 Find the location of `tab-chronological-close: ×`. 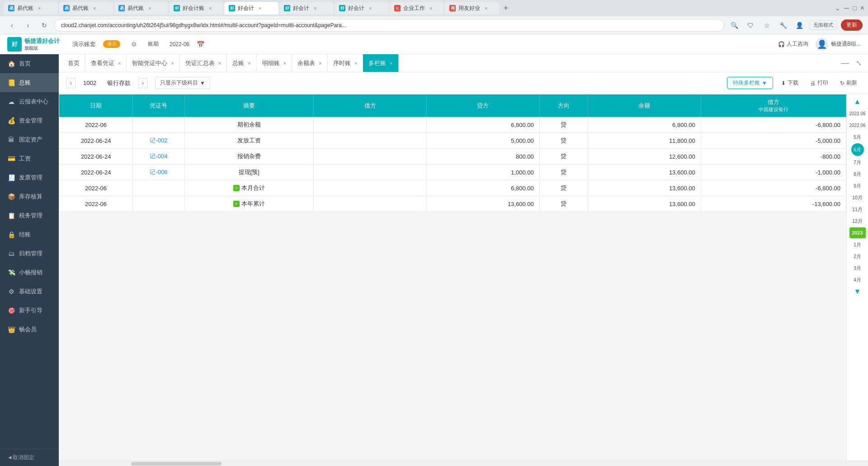

tab-chronological-close: × is located at coordinates (356, 63).